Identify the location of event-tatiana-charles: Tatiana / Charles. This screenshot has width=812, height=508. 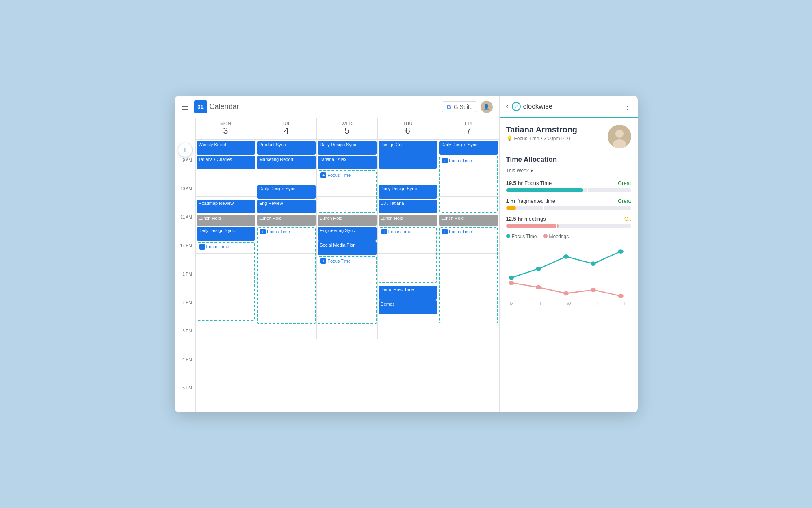
(226, 163).